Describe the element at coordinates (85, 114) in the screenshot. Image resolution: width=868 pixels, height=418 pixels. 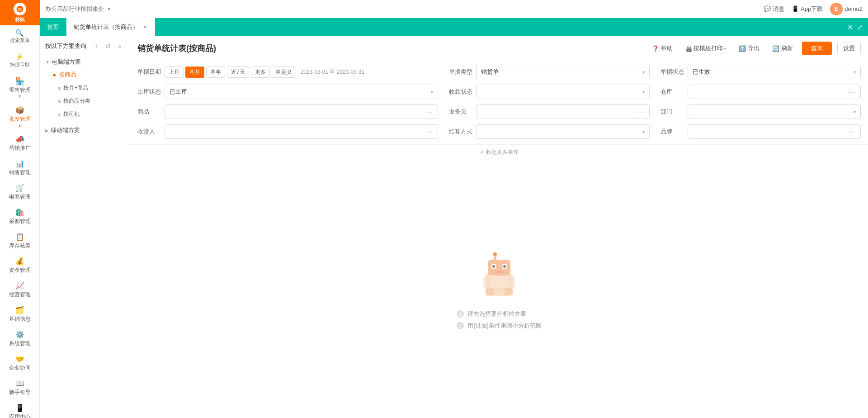
I see `scheme-by-warehouse: ≡ 按司机` at that location.